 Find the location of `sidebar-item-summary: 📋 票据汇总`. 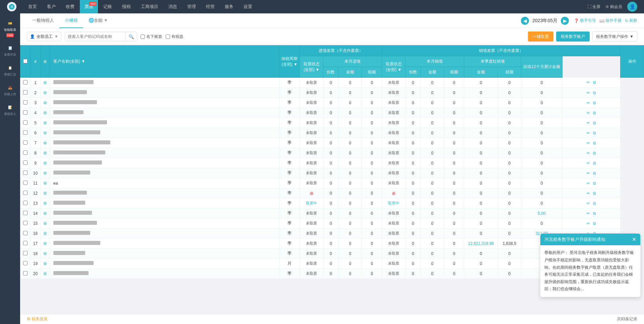

sidebar-item-summary: 📋 票据汇总 is located at coordinates (10, 70).